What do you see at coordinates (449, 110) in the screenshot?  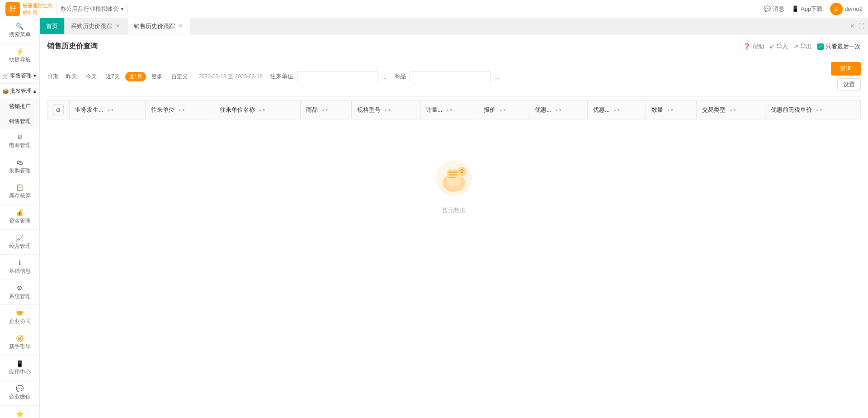 I see `table-header-unit: 计量... ▲▼` at bounding box center [449, 110].